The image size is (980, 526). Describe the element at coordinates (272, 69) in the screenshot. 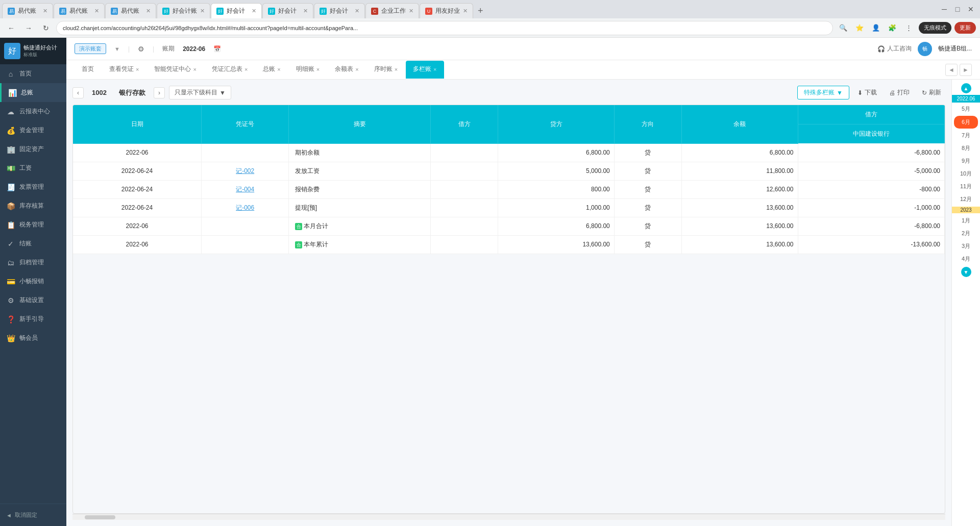

I see `tab-general-ledger: 总账 ×` at that location.